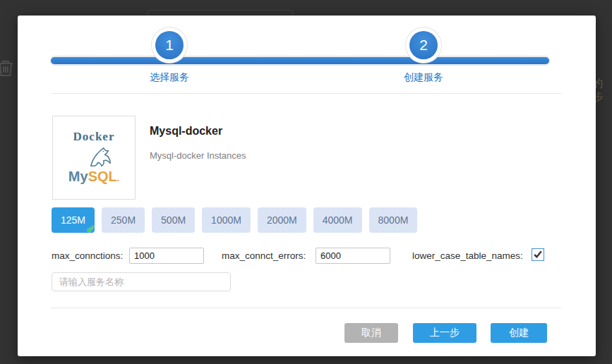  Describe the element at coordinates (424, 45) in the screenshot. I see `step-2-circle: 2` at that location.